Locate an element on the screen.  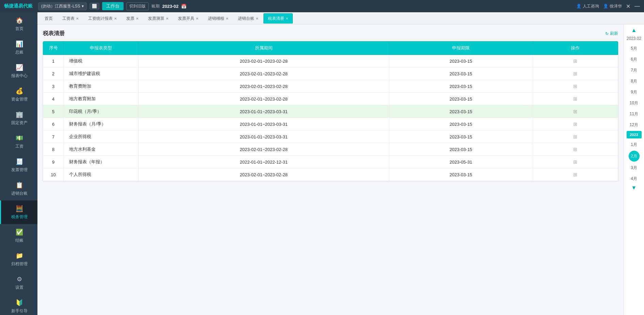
tab-sales-ledger: 进销台账 ✕ is located at coordinates (248, 18).